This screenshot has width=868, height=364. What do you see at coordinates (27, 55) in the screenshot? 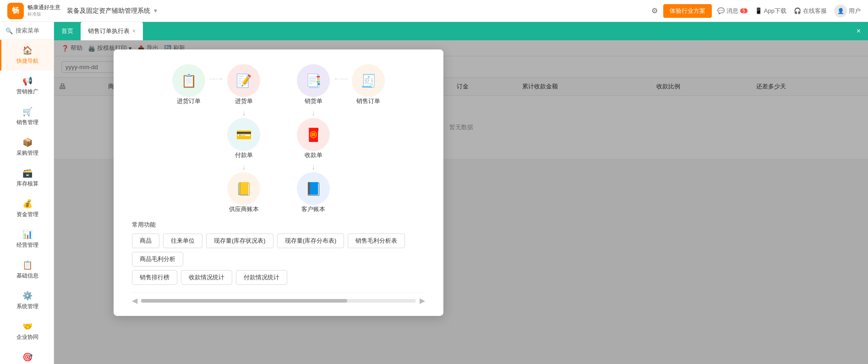
I see `sidebar-item-quick: 🏠 快捷导航` at bounding box center [27, 55].